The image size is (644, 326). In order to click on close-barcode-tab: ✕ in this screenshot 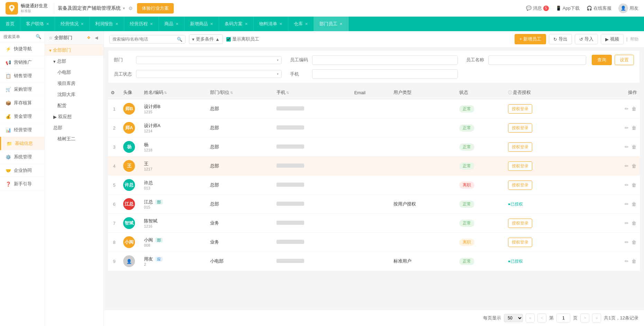, I will do `click(246, 24)`.